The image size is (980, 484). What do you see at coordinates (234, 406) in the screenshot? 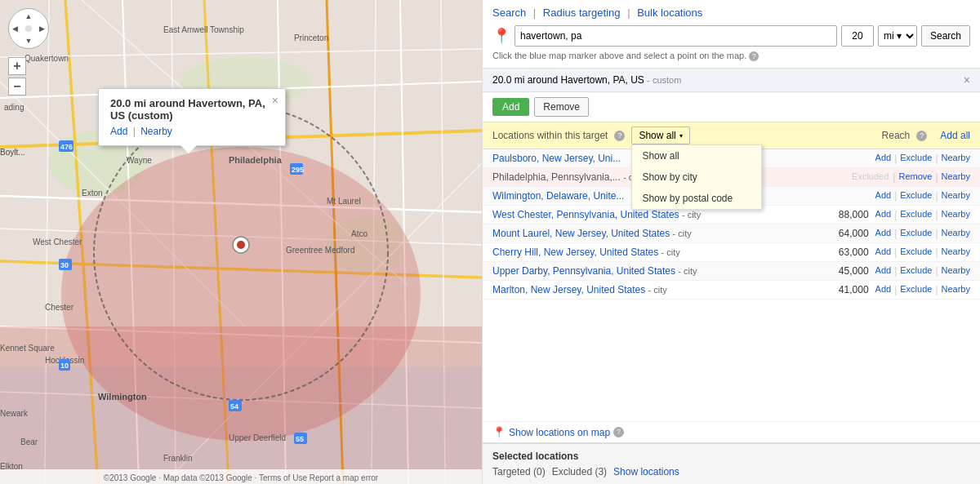
I see `svg-text: 54` at bounding box center [234, 406].